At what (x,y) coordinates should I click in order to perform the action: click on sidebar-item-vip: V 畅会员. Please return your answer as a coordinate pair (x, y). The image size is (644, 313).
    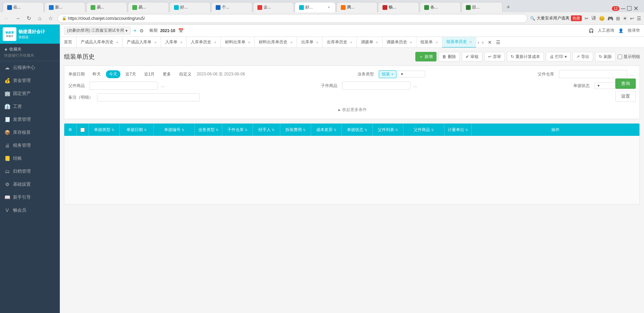
    Looking at the image, I should click on (30, 210).